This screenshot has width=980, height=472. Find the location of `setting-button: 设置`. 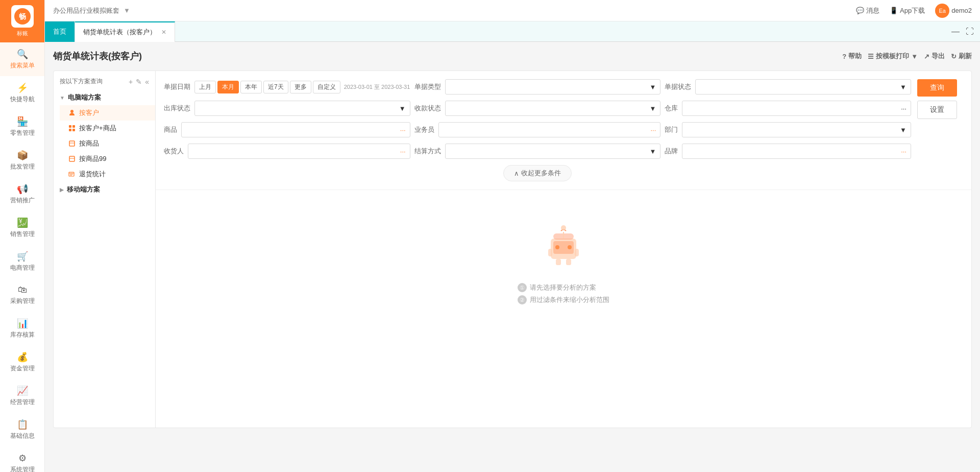

setting-button: 设置 is located at coordinates (937, 110).